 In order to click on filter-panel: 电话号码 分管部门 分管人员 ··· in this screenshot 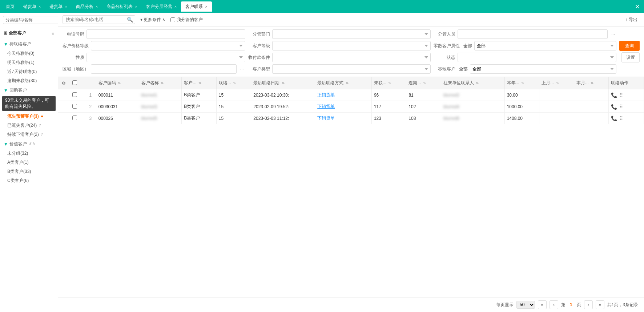, I will do `click(351, 52)`.